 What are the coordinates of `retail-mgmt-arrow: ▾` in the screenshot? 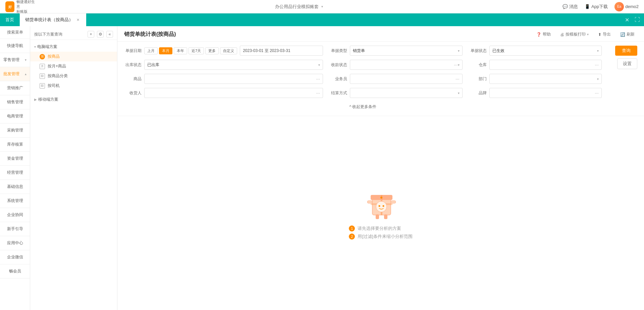 It's located at (25, 60).